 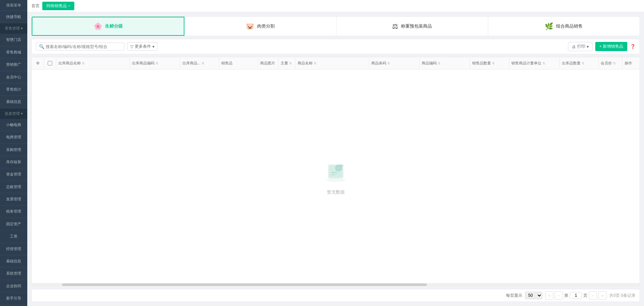 What do you see at coordinates (335, 285) in the screenshot?
I see `horizontal-scrollbar` at bounding box center [335, 285].